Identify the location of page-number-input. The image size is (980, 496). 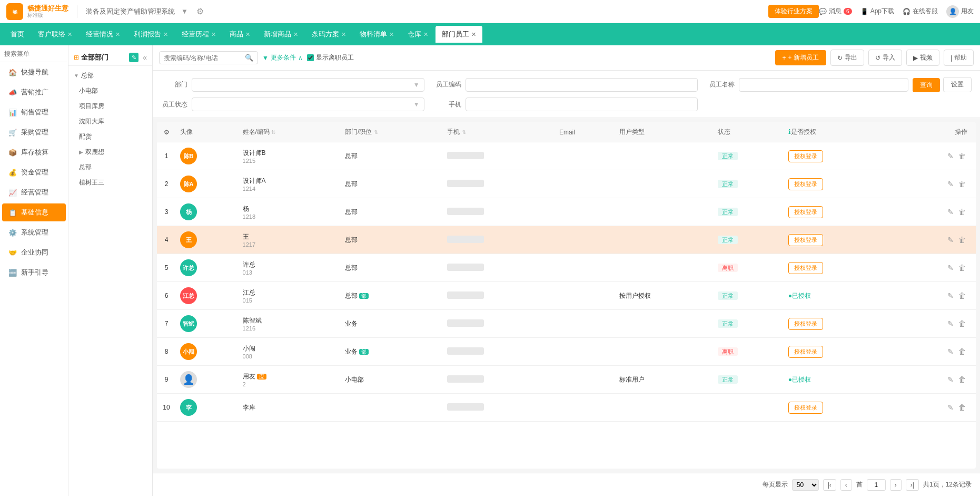
(876, 485).